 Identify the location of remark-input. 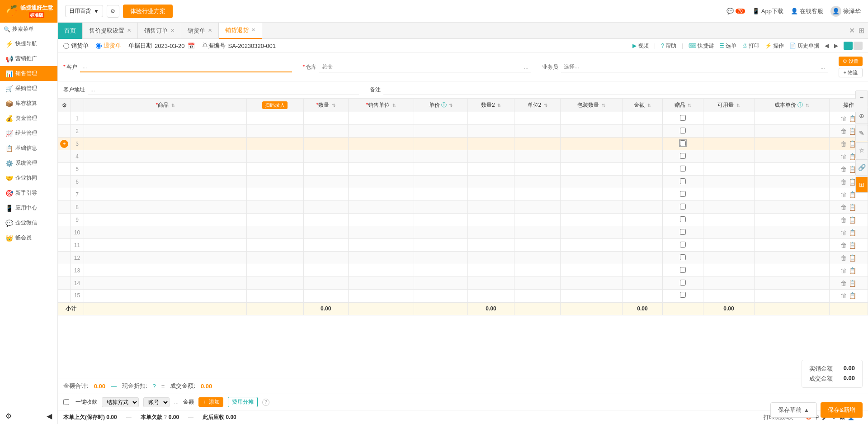
(623, 90).